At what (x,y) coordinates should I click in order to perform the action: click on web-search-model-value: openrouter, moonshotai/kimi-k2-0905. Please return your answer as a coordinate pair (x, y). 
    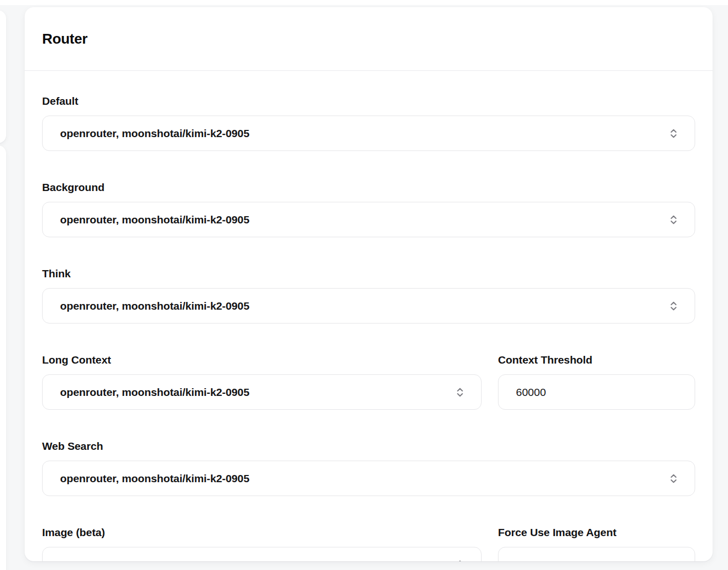
    Looking at the image, I should click on (360, 479).